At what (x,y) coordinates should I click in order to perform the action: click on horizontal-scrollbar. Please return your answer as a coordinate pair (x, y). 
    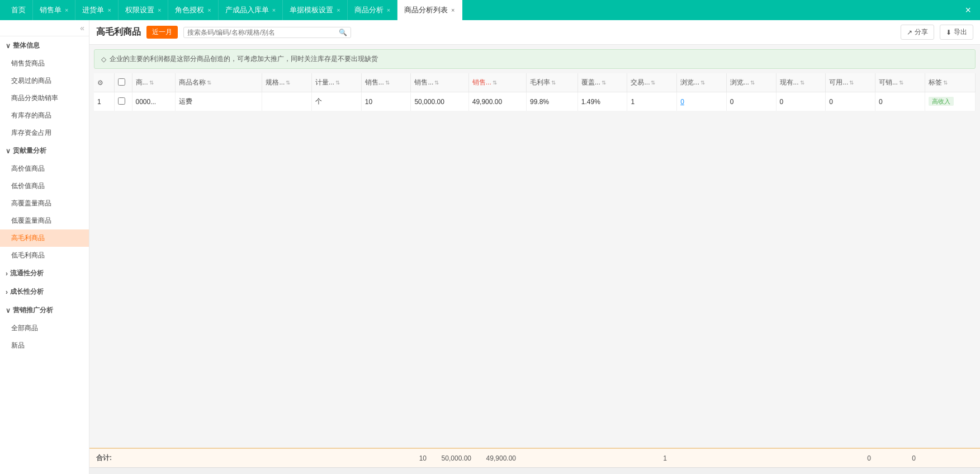
    Looking at the image, I should click on (534, 471).